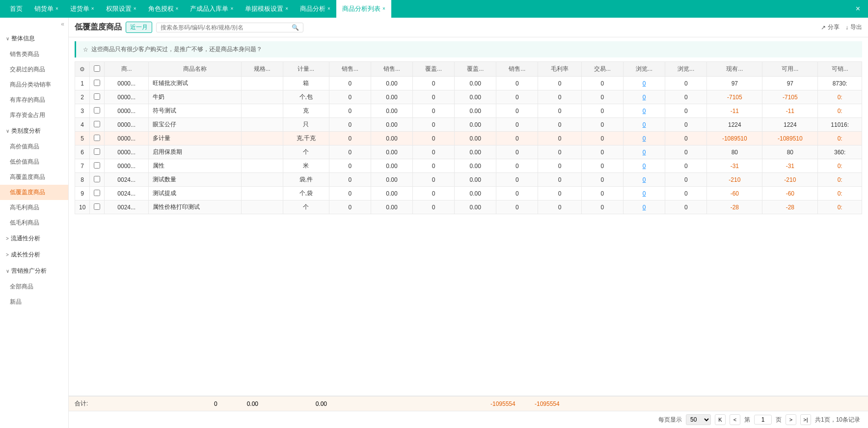  Describe the element at coordinates (287, 9) in the screenshot. I see `close-template-settings-icon: ×` at that location.